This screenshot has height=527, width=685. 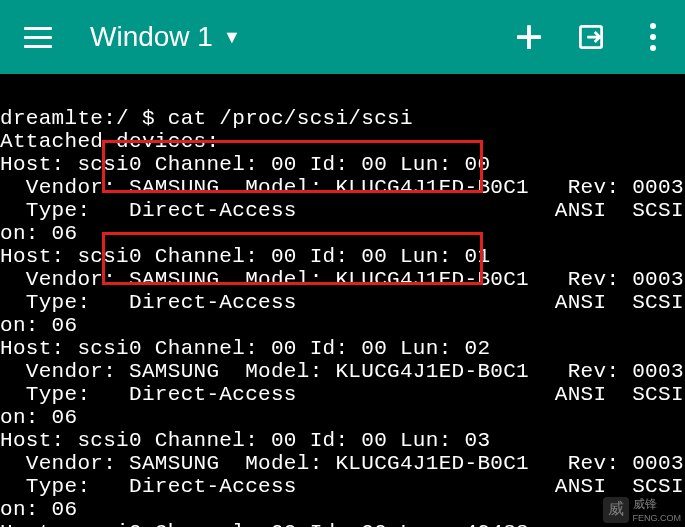 What do you see at coordinates (166, 37) in the screenshot?
I see `window-selector: Window 1 ▼` at bounding box center [166, 37].